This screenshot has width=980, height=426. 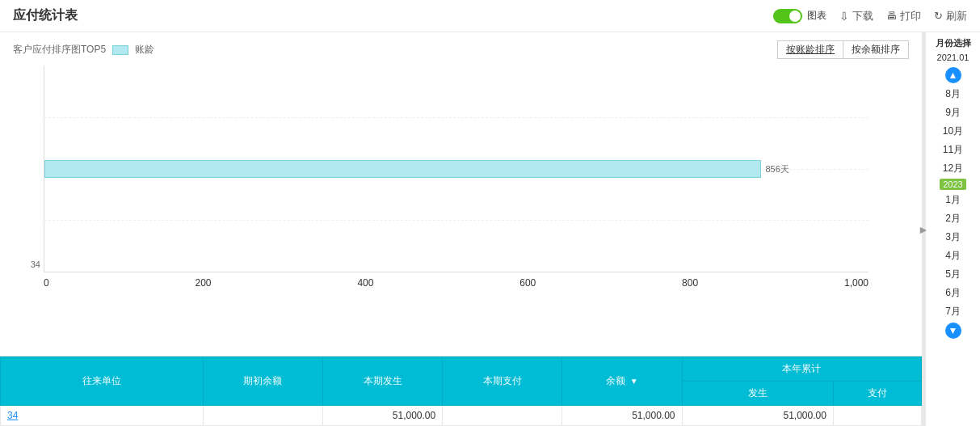 I want to click on month-item-7: 7月, so click(x=953, y=312).